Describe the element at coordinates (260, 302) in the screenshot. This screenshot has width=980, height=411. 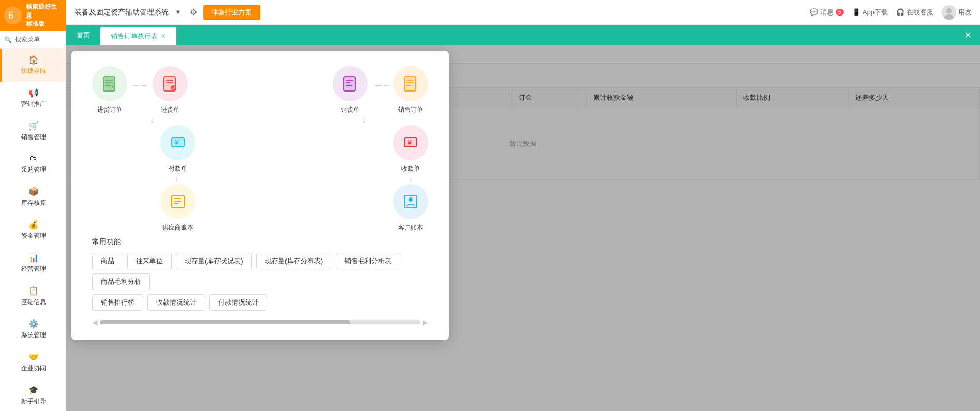
I see `func-buttons-row-2: 销售排行榜 收款情况统计 付款情况统计` at that location.